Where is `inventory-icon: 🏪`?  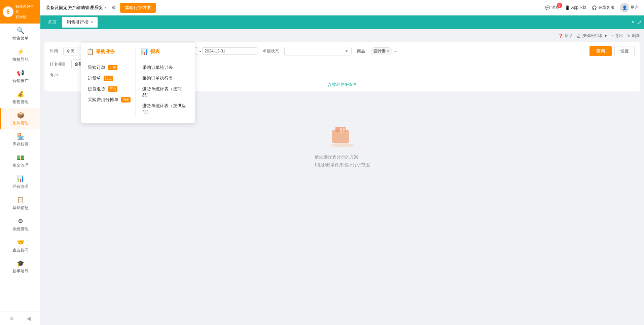
inventory-icon: 🏪 is located at coordinates (21, 136).